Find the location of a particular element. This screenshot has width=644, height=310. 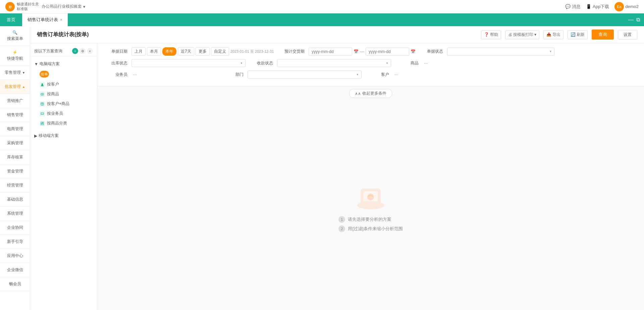

sidebar-item-purchase: 采购管理 is located at coordinates (15, 143).